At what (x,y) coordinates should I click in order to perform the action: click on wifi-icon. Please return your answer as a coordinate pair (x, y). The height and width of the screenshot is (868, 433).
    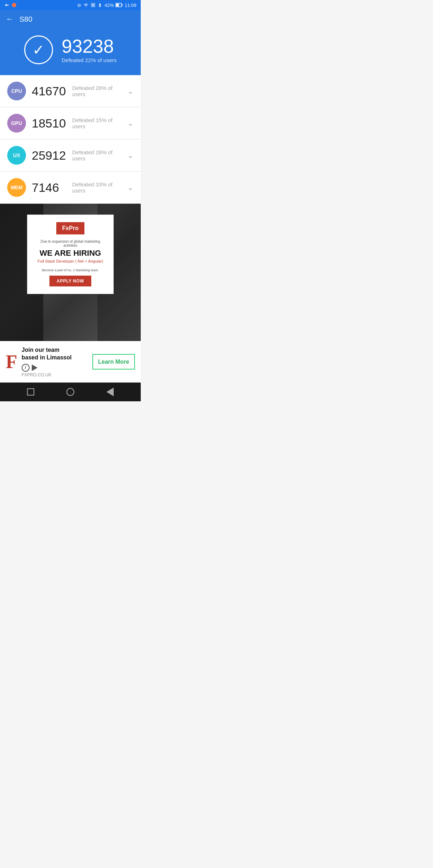
    Looking at the image, I should click on (86, 5).